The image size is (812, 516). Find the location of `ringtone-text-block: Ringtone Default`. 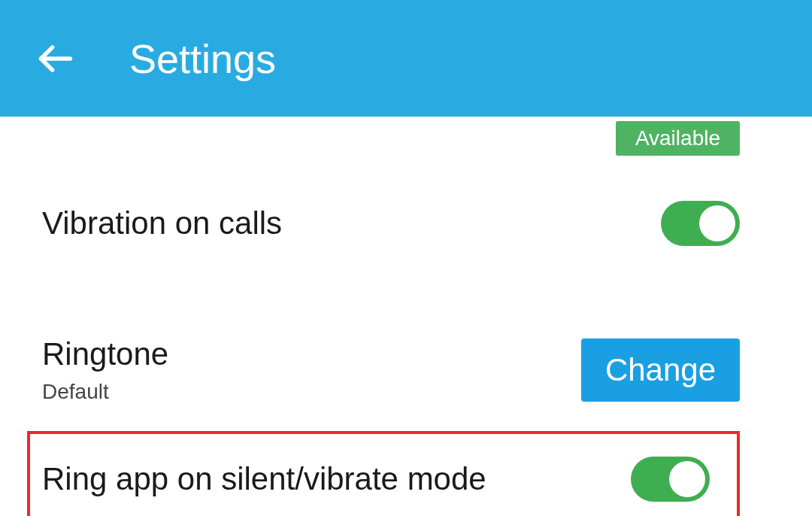

ringtone-text-block: Ringtone Default is located at coordinates (105, 370).